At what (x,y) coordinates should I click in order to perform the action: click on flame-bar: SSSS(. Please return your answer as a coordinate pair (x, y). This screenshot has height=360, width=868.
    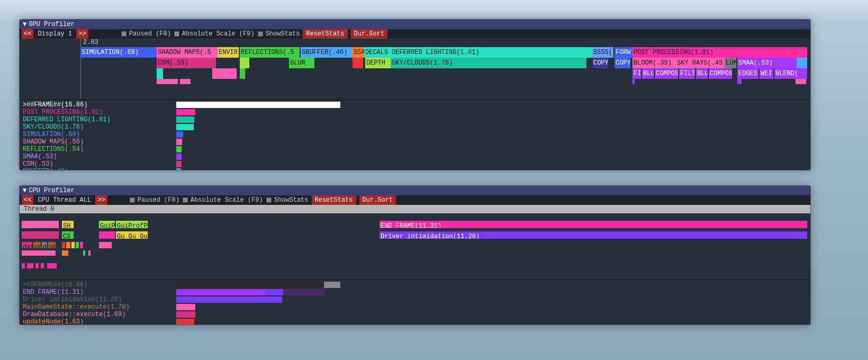
    Looking at the image, I should click on (603, 52).